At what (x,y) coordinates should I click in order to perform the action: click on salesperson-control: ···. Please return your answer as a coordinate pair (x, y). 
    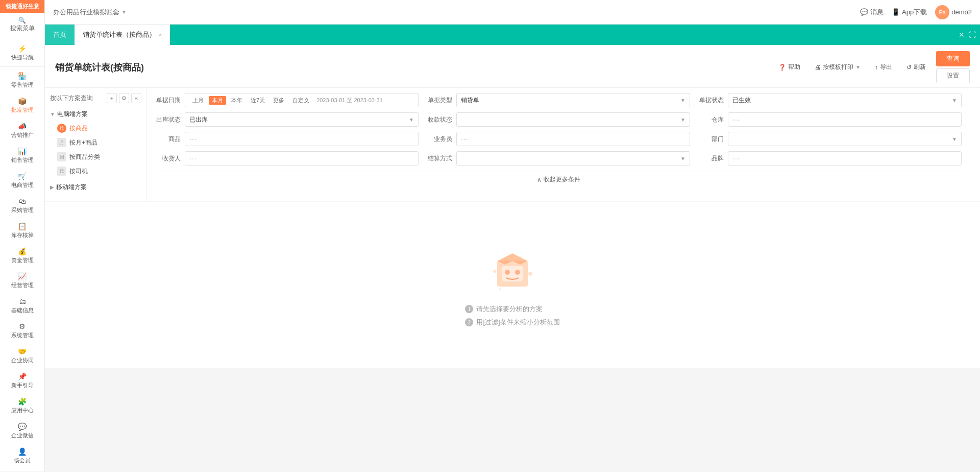
    Looking at the image, I should click on (573, 139).